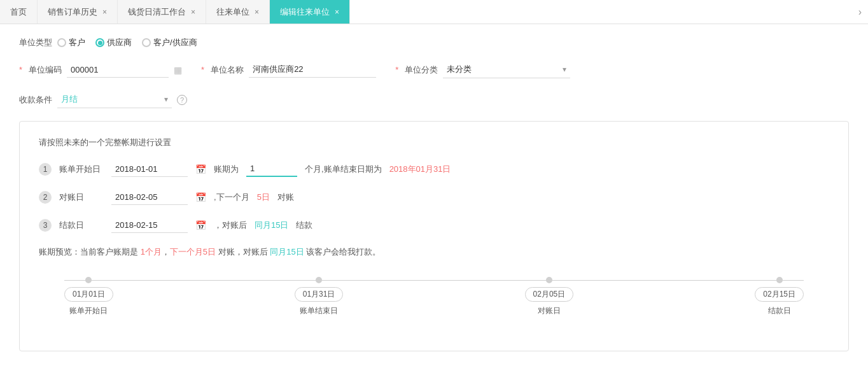 Image resolution: width=868 pixels, height=387 pixels. Describe the element at coordinates (127, 43) in the screenshot. I see `unit-type-radio-group: 客户 供应商 客户/供应商` at that location.